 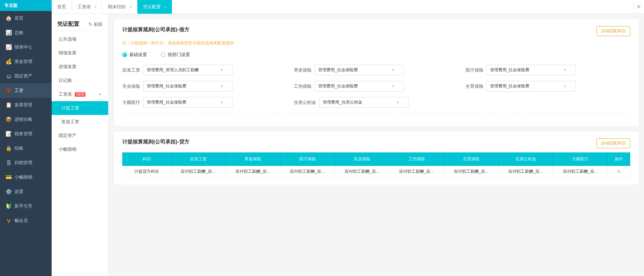 What do you see at coordinates (156, 142) in the screenshot?
I see `section-credit-title: 计提核算规则(公司承担)-贷方` at bounding box center [156, 142].